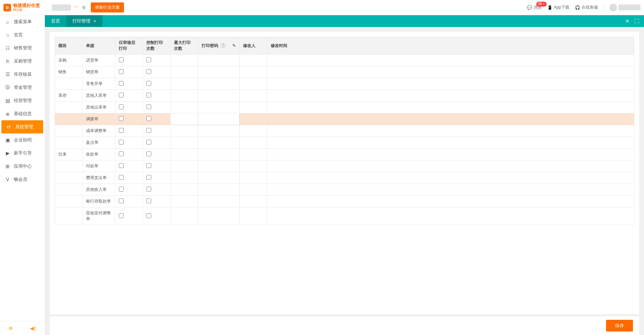 The height and width of the screenshot is (335, 644). Describe the element at coordinates (22, 74) in the screenshot. I see `sidebar-item-inventory: ☰库存核算` at that location.